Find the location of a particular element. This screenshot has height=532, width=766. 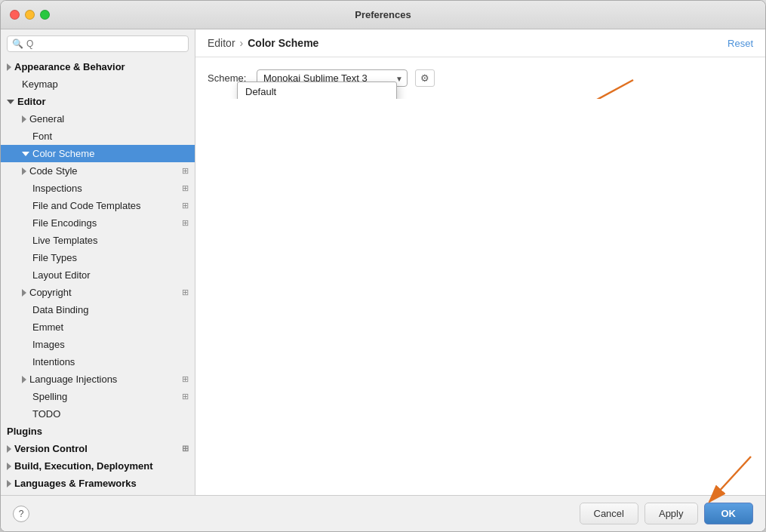

sidebar-item-label: Color Scheme is located at coordinates (63, 154).